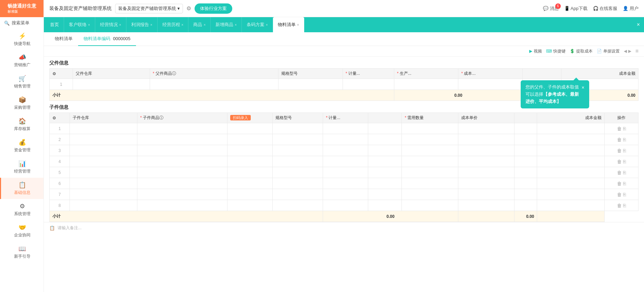  I want to click on nav-prev: ◀, so click(626, 51).